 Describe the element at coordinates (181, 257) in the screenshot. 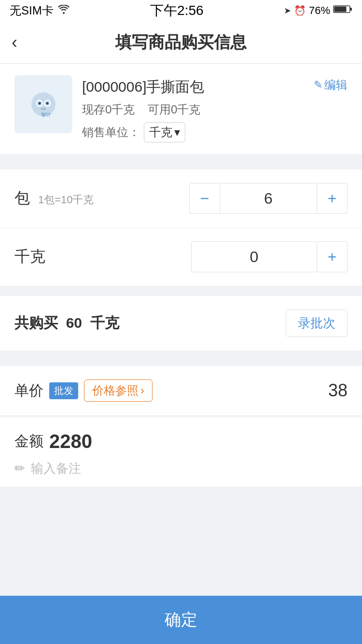

I see `quantity-row-kg: 千克 +` at that location.